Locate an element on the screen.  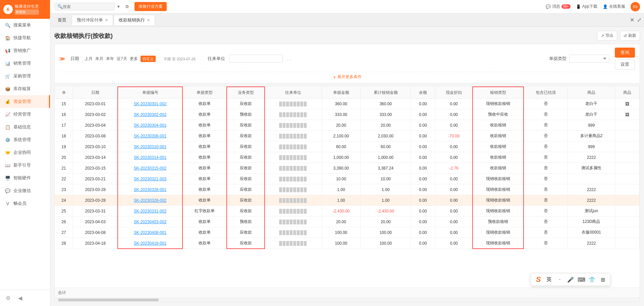
voucher-link: SK-20230304-001 is located at coordinates (150, 125).